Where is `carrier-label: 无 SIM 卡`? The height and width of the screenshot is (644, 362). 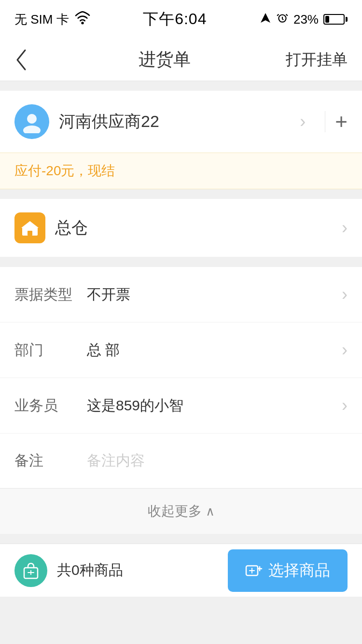 carrier-label: 无 SIM 卡 is located at coordinates (42, 19).